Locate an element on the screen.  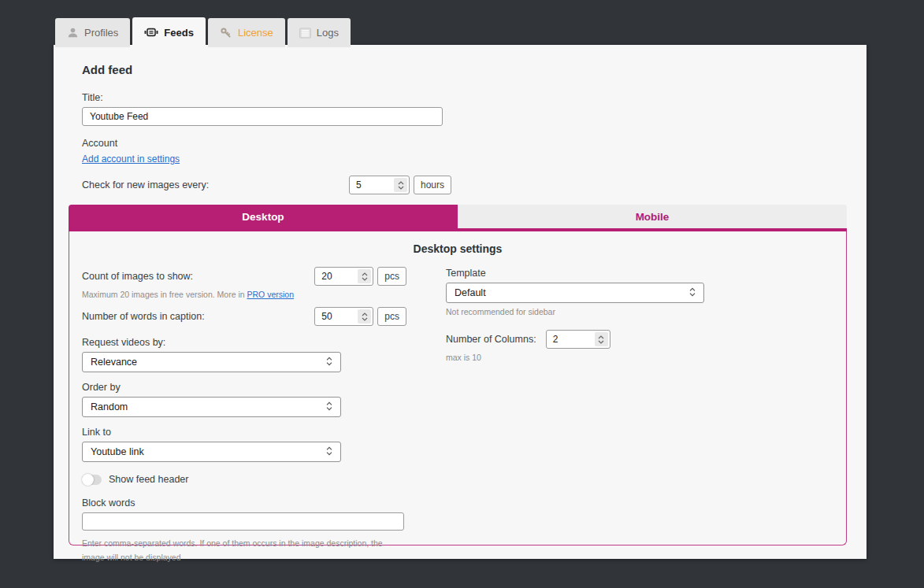
tab-feeds: Feeds is located at coordinates (169, 32).